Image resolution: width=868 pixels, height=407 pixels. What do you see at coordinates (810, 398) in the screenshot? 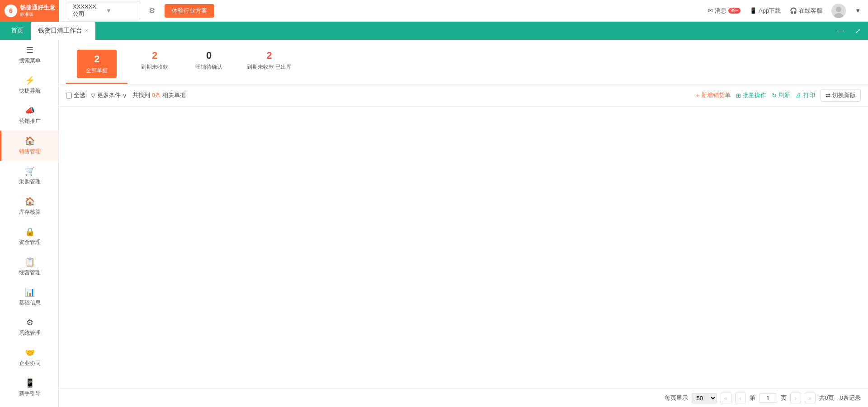
I see `last-page-button: »` at bounding box center [810, 398].